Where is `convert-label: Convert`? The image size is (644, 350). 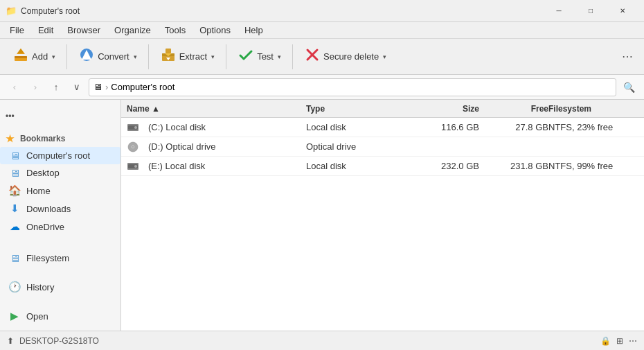 convert-label: Convert is located at coordinates (114, 57).